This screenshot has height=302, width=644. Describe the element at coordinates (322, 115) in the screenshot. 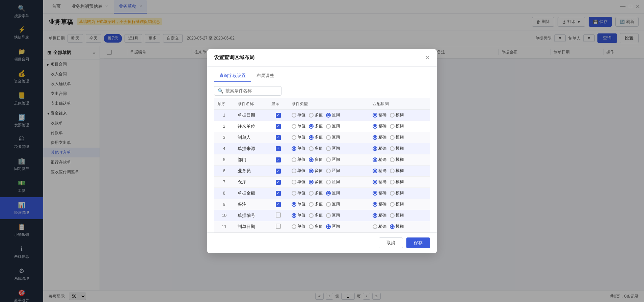

I see `modal-table-row: 1单据日期单值多值区间精确模糊` at that location.